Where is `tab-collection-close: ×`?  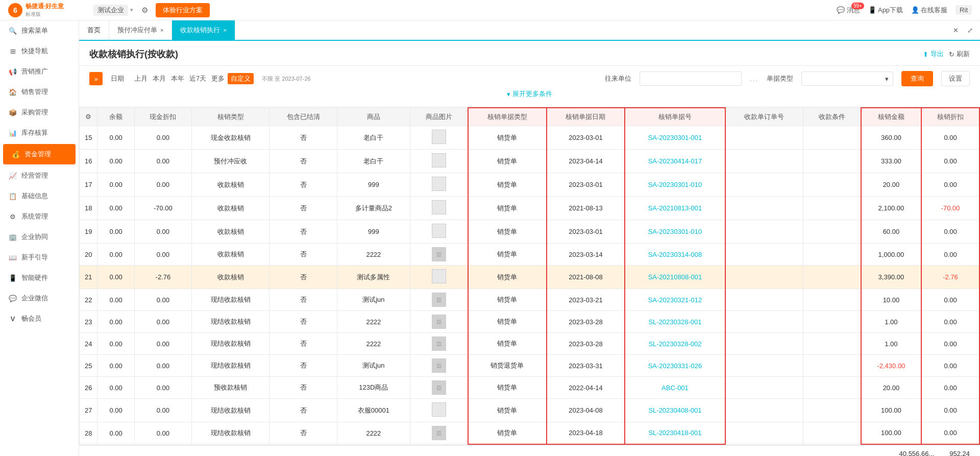 tab-collection-close: × is located at coordinates (225, 30).